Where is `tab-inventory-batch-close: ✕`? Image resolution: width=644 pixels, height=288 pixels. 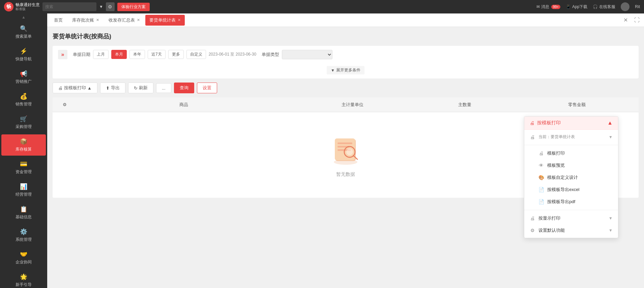 tab-inventory-batch-close: ✕ is located at coordinates (98, 20).